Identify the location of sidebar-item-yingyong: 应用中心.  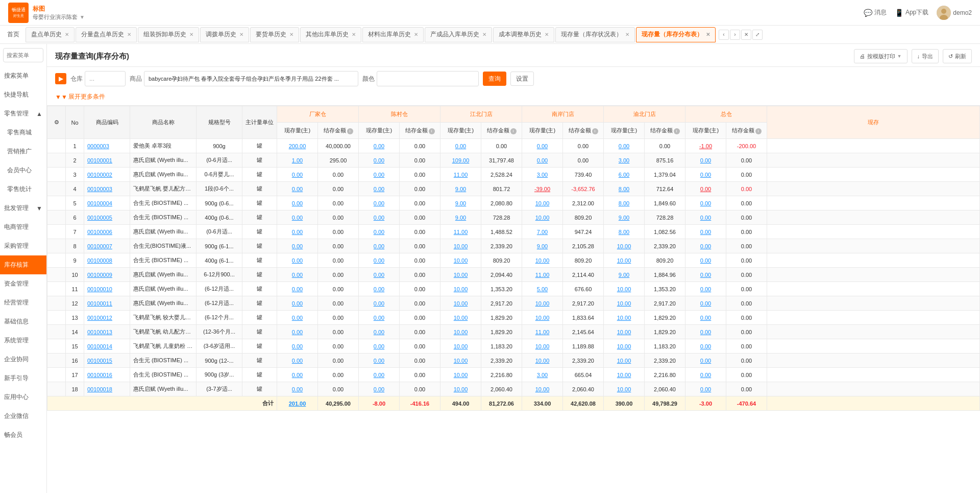
(23, 397).